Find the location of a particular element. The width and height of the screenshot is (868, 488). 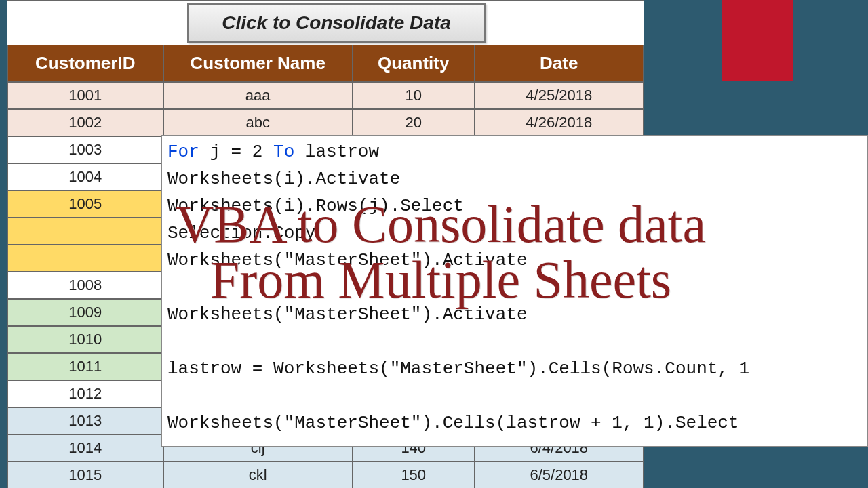

column-header-quantity: Quantity is located at coordinates (414, 64).